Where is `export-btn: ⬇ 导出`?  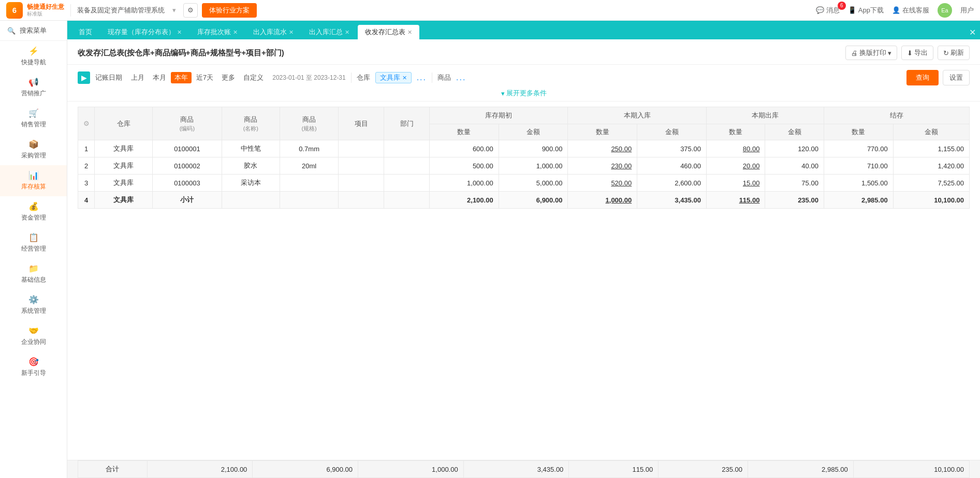 export-btn: ⬇ 导出 is located at coordinates (917, 53).